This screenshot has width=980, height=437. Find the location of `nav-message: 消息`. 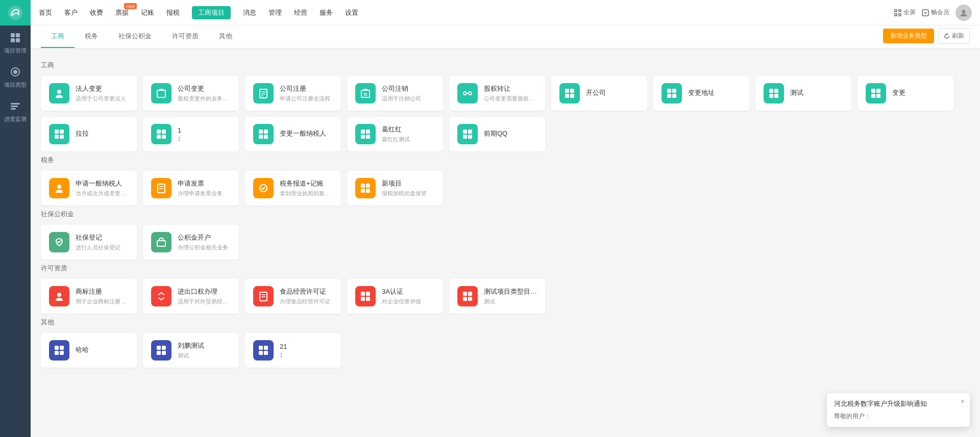

nav-message: 消息 is located at coordinates (250, 13).